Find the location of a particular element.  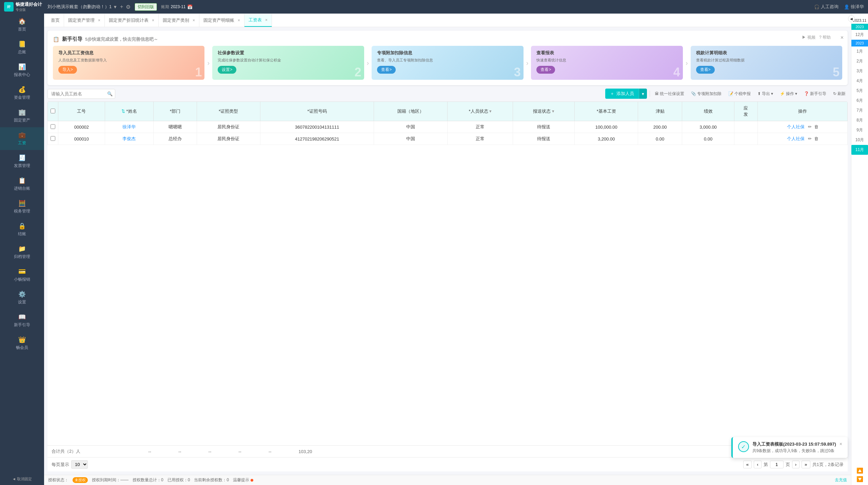

tab-close-category: × is located at coordinates (194, 20).